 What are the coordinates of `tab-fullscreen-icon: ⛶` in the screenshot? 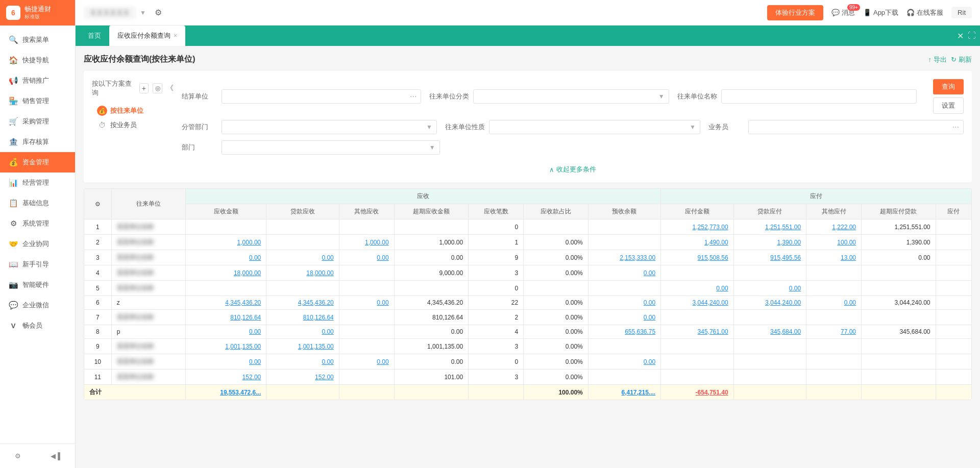 It's located at (972, 36).